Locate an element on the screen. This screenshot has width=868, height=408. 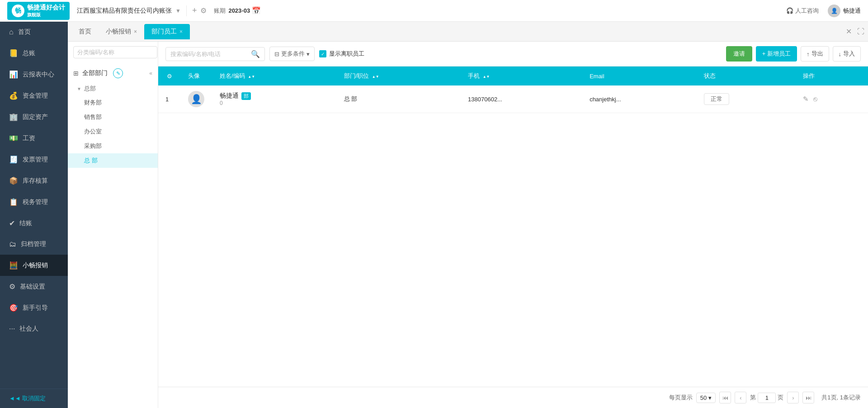
dept-root: ▼ 总部 is located at coordinates (113, 89).